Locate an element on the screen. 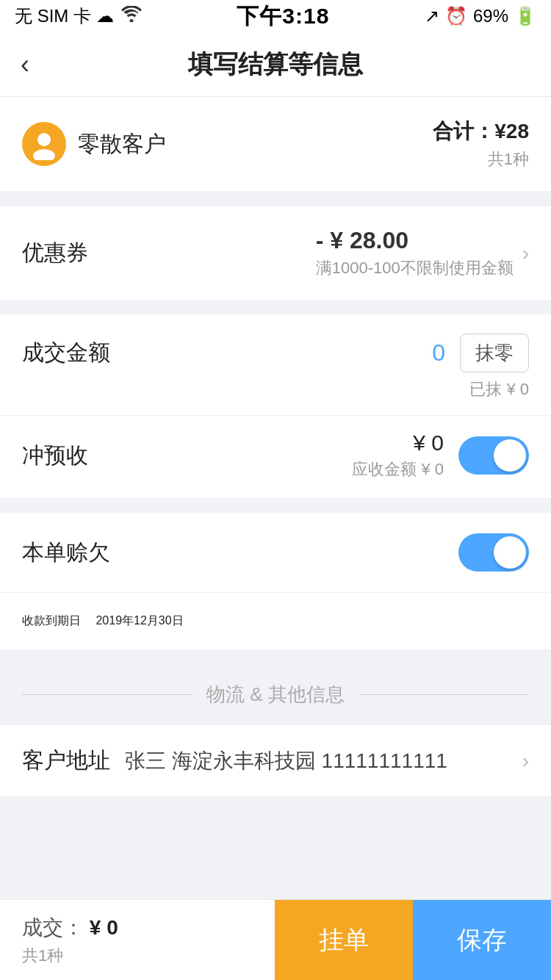 This screenshot has width=551, height=980. logistics-label: 物流 & 其他信息 is located at coordinates (276, 695).